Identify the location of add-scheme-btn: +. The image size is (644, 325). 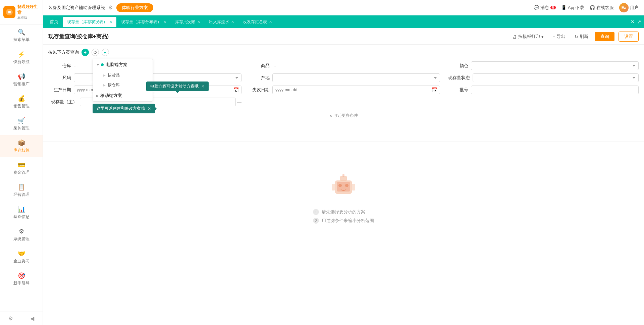
(85, 52).